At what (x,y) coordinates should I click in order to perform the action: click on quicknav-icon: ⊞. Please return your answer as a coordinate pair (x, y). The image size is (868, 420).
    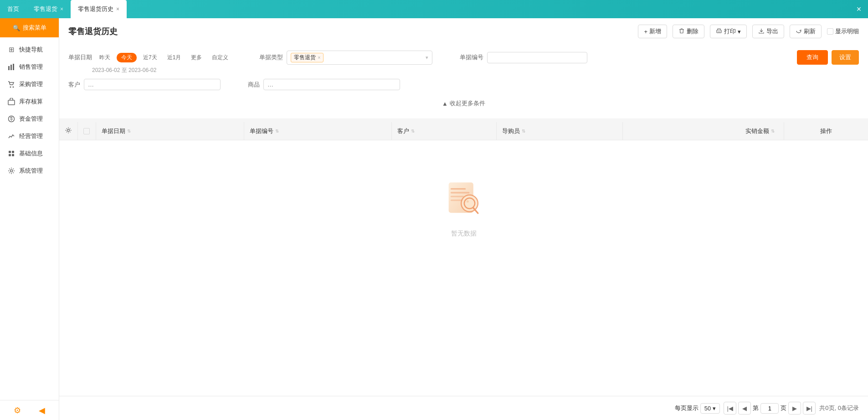
    Looking at the image, I should click on (11, 50).